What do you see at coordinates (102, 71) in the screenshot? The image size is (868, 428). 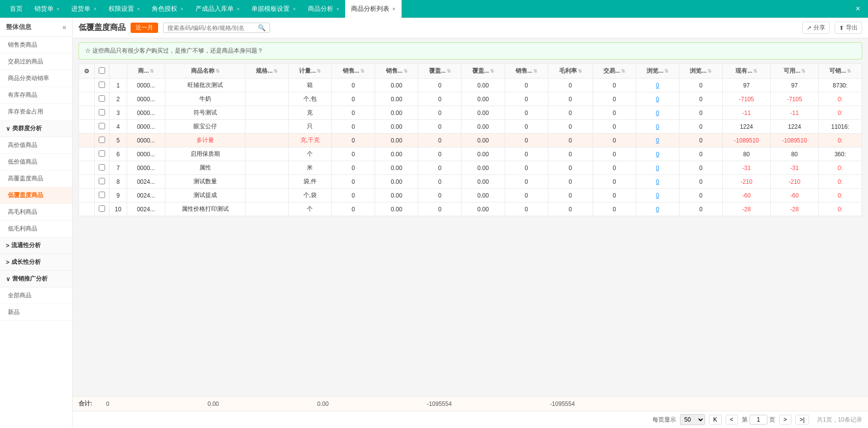 I see `select-all-checkbox` at bounding box center [102, 71].